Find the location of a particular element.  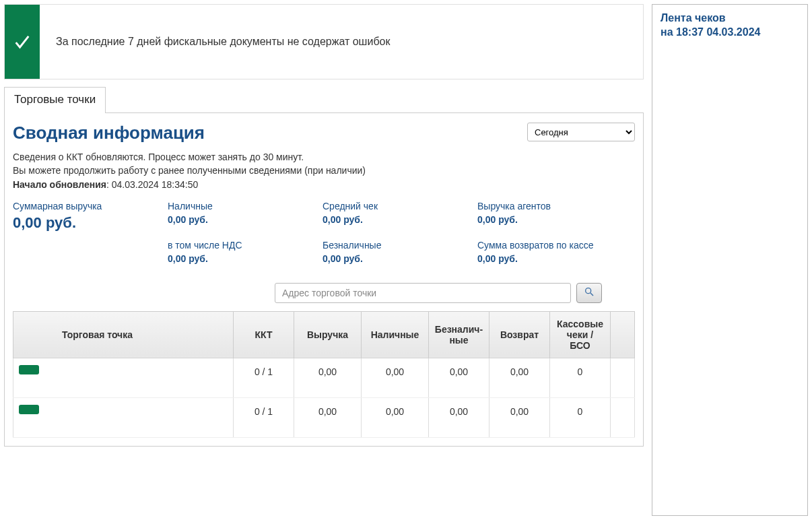

metric-cashless: Безналичные 0,00 руб. is located at coordinates (386, 252).